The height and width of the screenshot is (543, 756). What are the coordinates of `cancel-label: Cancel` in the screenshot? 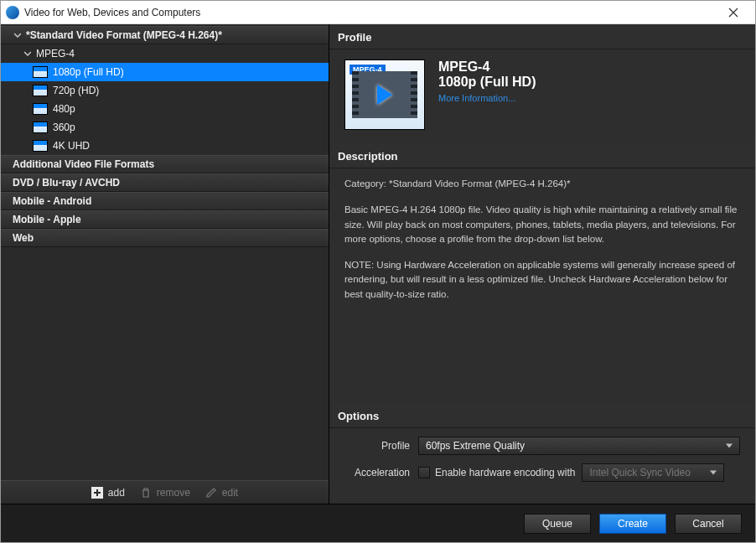 It's located at (707, 524).